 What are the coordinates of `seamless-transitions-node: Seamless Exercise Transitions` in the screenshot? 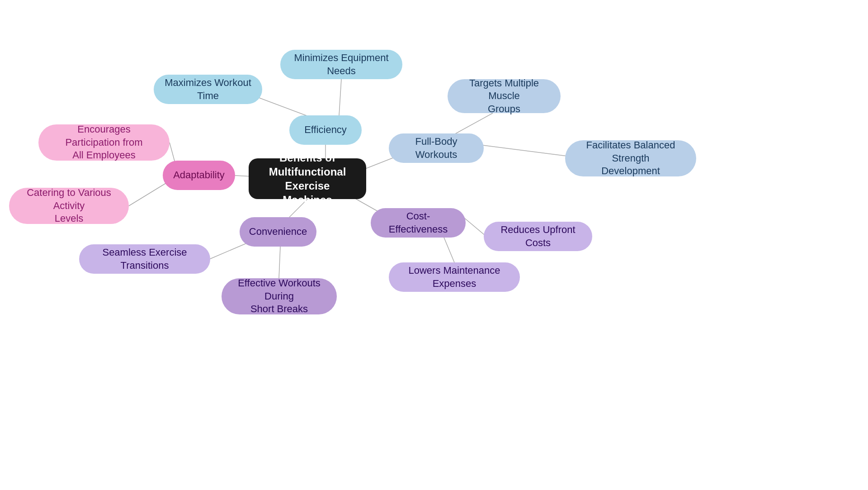 It's located at (145, 259).